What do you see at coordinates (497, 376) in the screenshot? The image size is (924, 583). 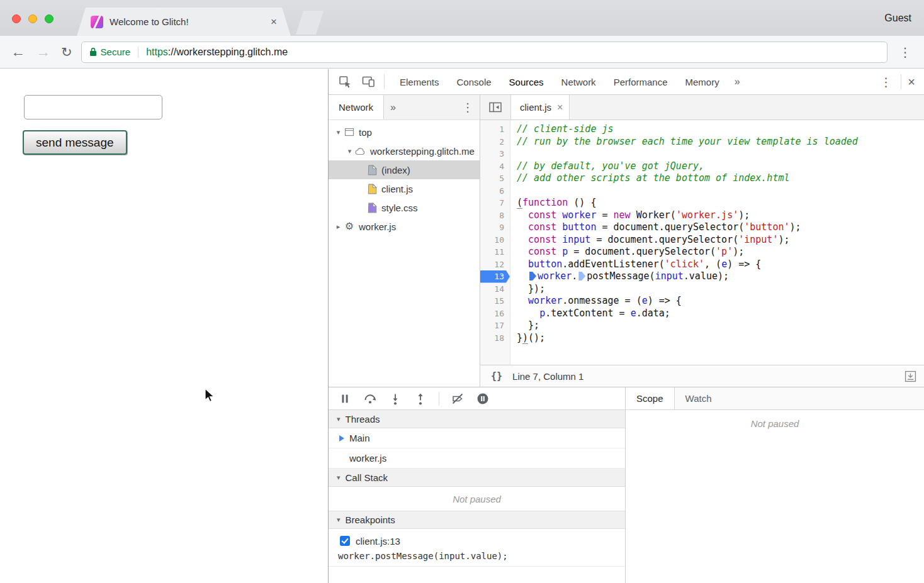 I see `pretty-print-icon: {}` at bounding box center [497, 376].